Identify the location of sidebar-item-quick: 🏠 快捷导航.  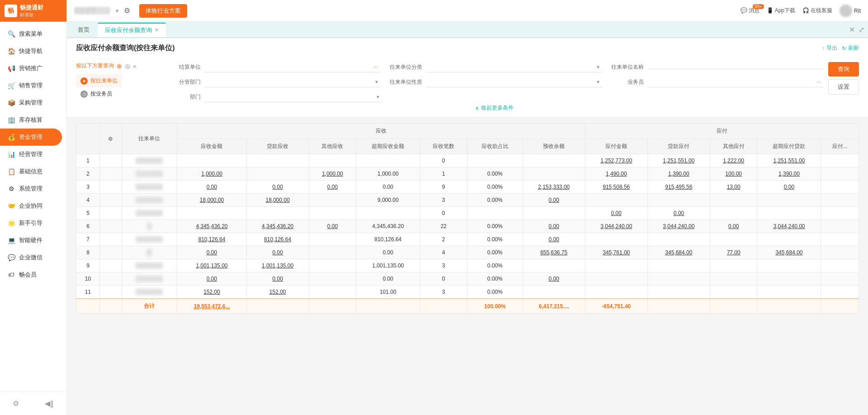
(33, 51).